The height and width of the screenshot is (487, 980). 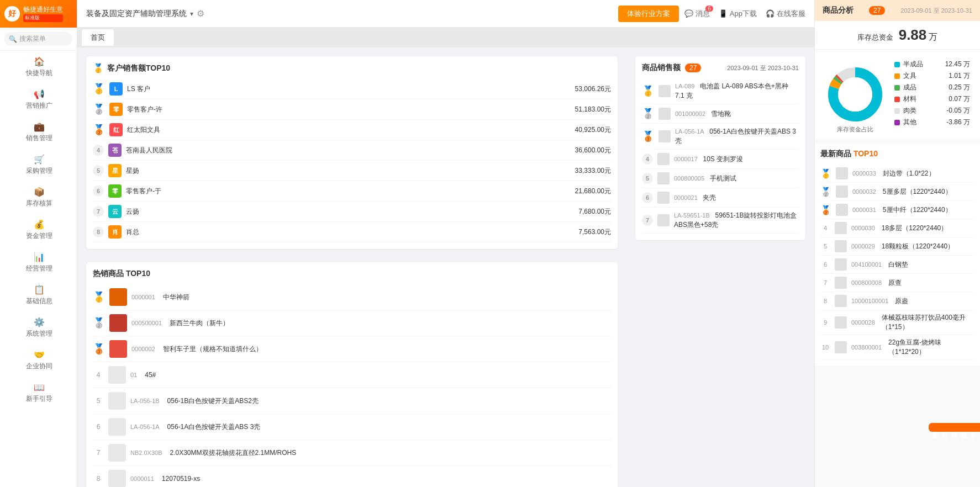 I want to click on sidebar-item-home: 🏠 快捷导航, so click(x=39, y=67).